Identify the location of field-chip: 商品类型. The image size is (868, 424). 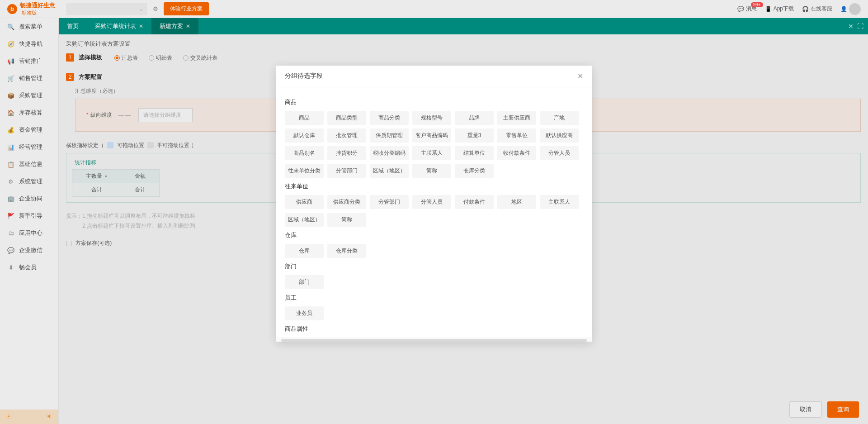
(347, 118).